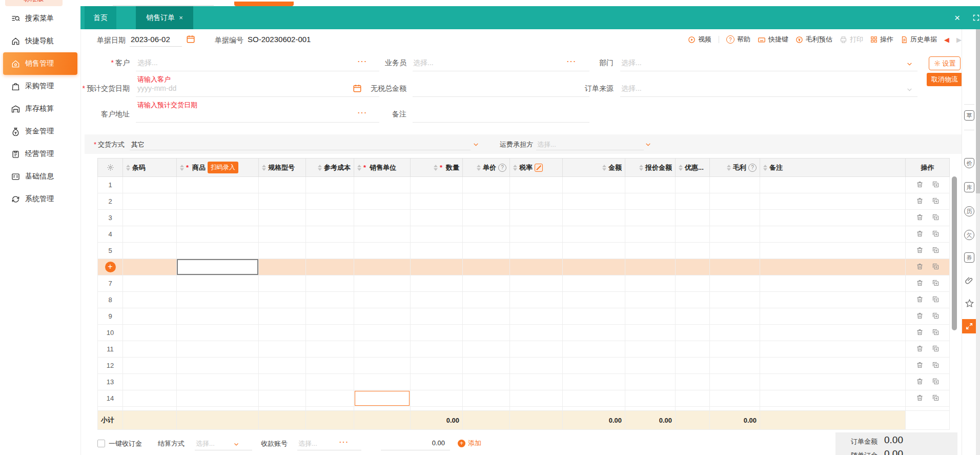 This screenshot has width=980, height=455. I want to click on order-source-chevron-down-icon, so click(909, 90).